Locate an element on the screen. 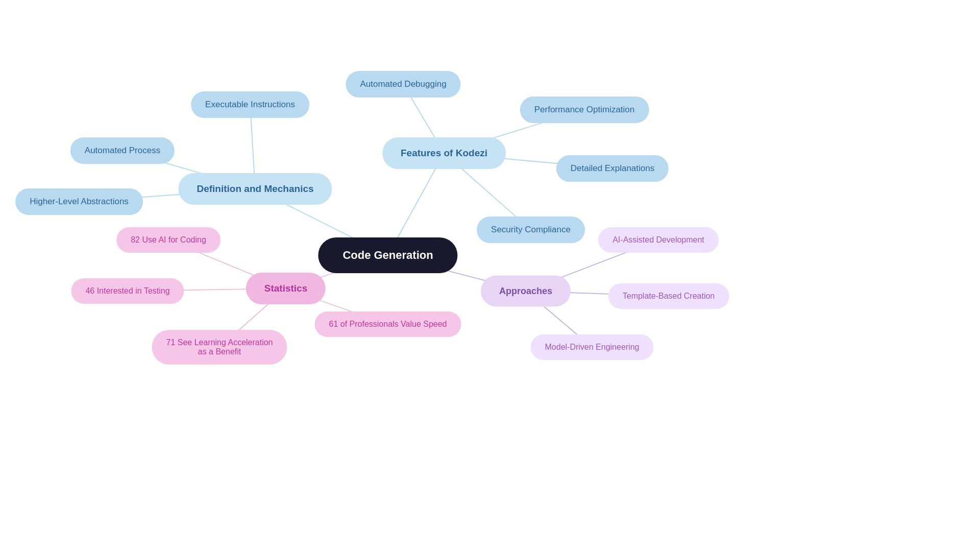  node-detailed-explanations: Detailed Explanations is located at coordinates (612, 169).